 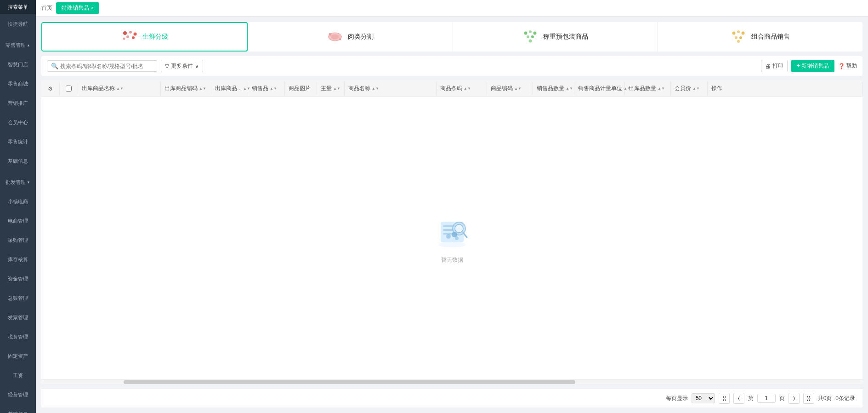 What do you see at coordinates (518, 89) in the screenshot?
I see `sort-icon-gcode: ▲▼` at bounding box center [518, 89].